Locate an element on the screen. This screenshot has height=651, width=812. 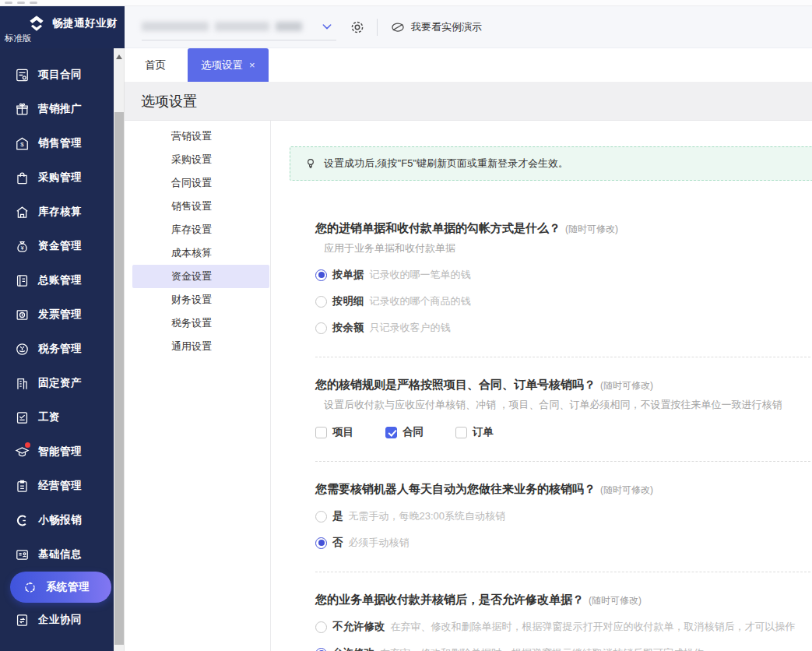
settings-nav-purchase: 采购设置 is located at coordinates (201, 160).